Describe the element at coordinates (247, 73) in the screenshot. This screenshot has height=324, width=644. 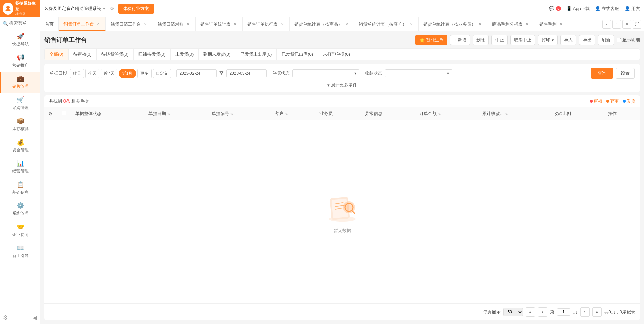
I see `date-to-input` at that location.